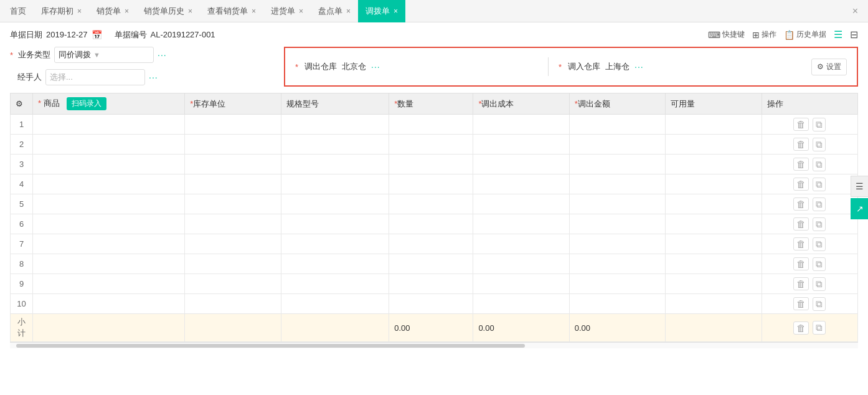 The width and height of the screenshot is (868, 395). I want to click on amount-cell: 0.00, so click(617, 328).